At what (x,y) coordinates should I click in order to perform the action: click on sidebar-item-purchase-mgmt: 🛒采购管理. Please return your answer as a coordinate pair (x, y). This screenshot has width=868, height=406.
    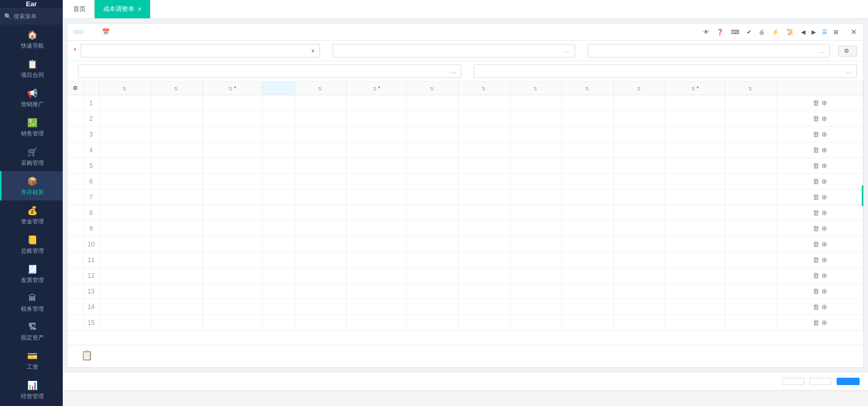
    Looking at the image, I should click on (31, 156).